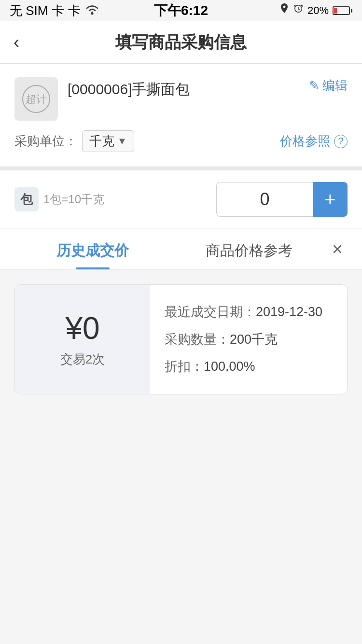  What do you see at coordinates (282, 199) in the screenshot?
I see `quantity-input-row: +` at bounding box center [282, 199].